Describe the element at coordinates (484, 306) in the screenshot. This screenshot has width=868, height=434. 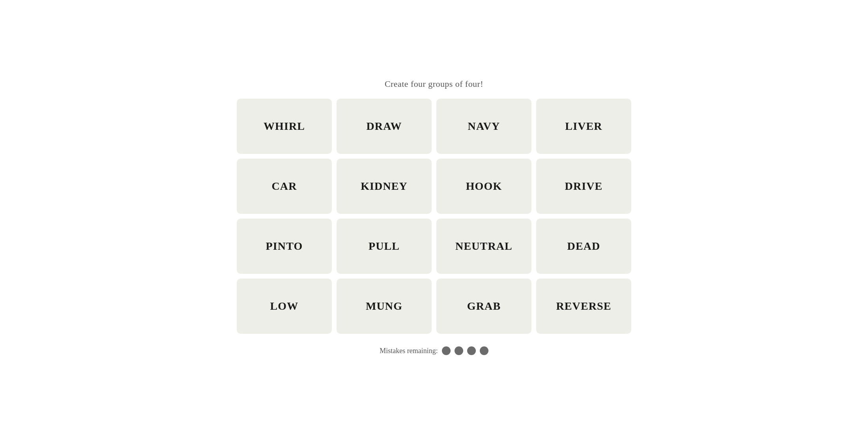
I see `word-label: GRAB` at that location.